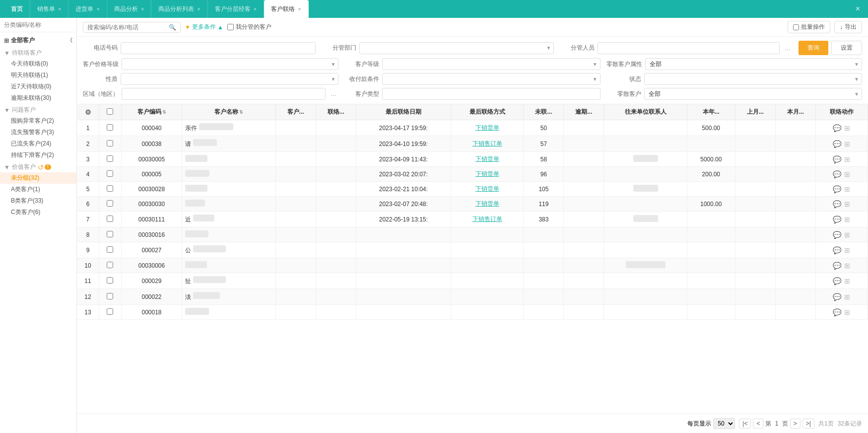  What do you see at coordinates (223, 94) in the screenshot?
I see `region-input` at bounding box center [223, 94].